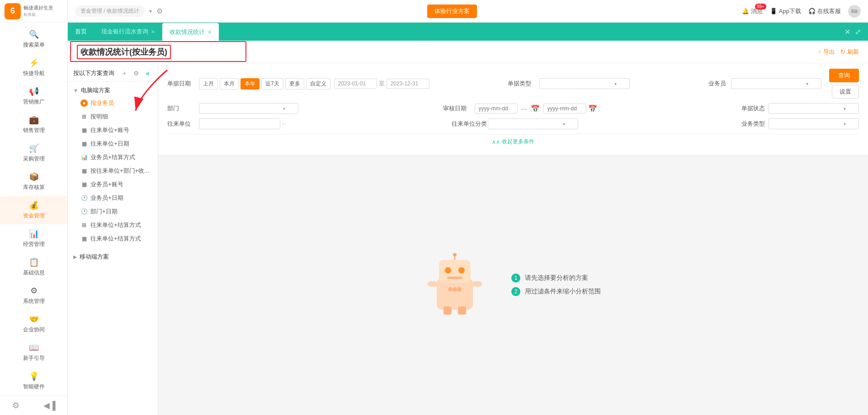 This screenshot has height=415, width=868. What do you see at coordinates (160, 11) in the screenshot?
I see `gear-icon: ⚙` at bounding box center [160, 11].